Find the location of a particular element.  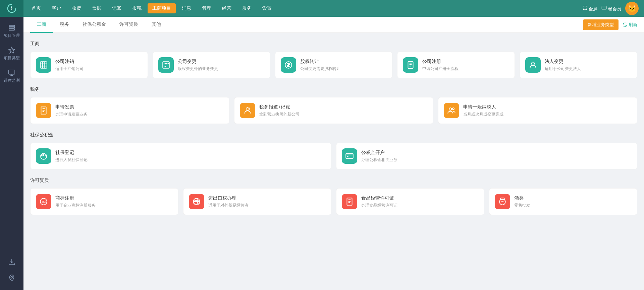

service-card-股权转让: 股权转让公司变更需要股权转让 is located at coordinates (334, 65).